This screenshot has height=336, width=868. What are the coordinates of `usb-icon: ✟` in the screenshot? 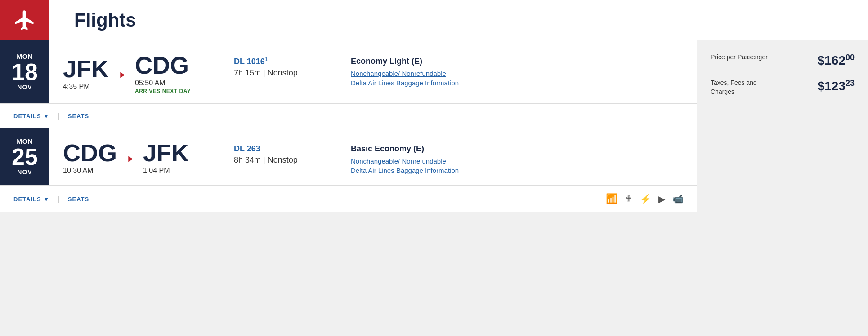 It's located at (629, 199).